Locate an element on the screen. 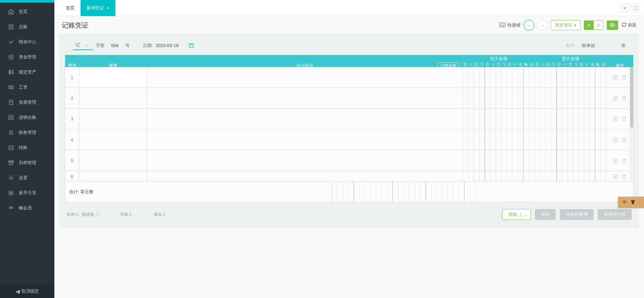 This screenshot has width=644, height=298. ime-badge: 中 is located at coordinates (631, 202).